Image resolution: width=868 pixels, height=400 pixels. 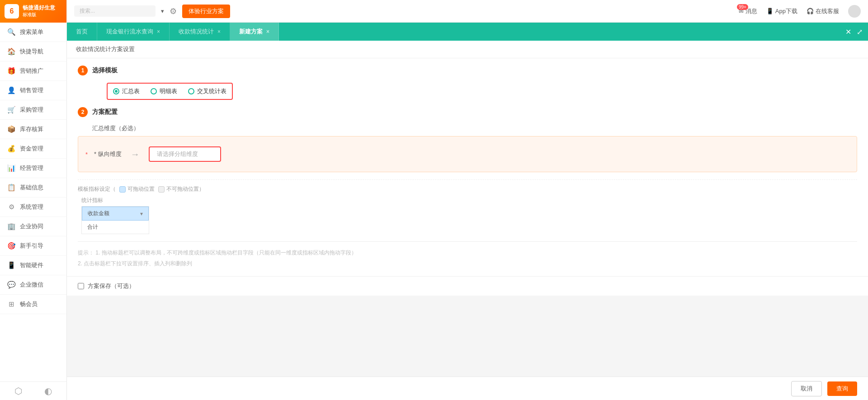 What do you see at coordinates (467, 207) in the screenshot?
I see `metrics-section: 模板指标设定（ 可拖动位置 不可拖动位置）` at bounding box center [467, 207].